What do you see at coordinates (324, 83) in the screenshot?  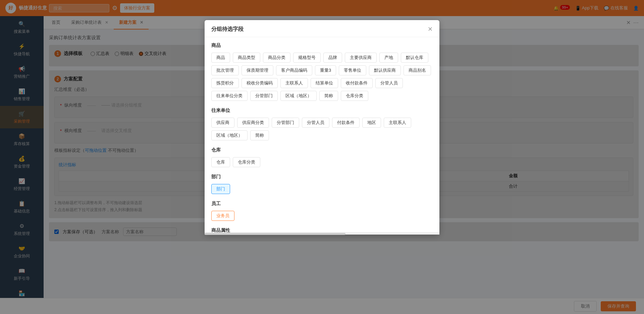 I see `field-settlement-unit: 结算单位` at bounding box center [324, 83].